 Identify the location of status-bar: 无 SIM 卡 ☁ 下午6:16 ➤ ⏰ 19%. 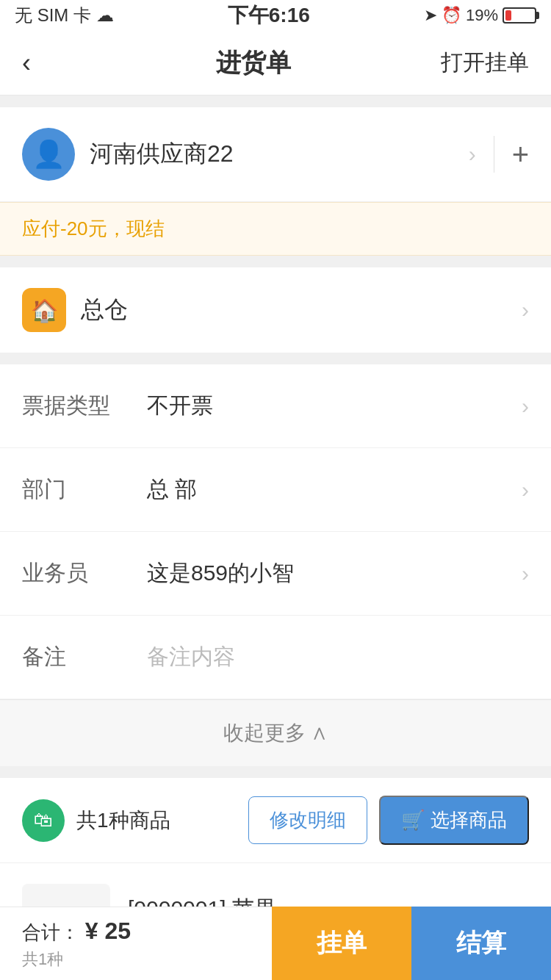
(276, 15).